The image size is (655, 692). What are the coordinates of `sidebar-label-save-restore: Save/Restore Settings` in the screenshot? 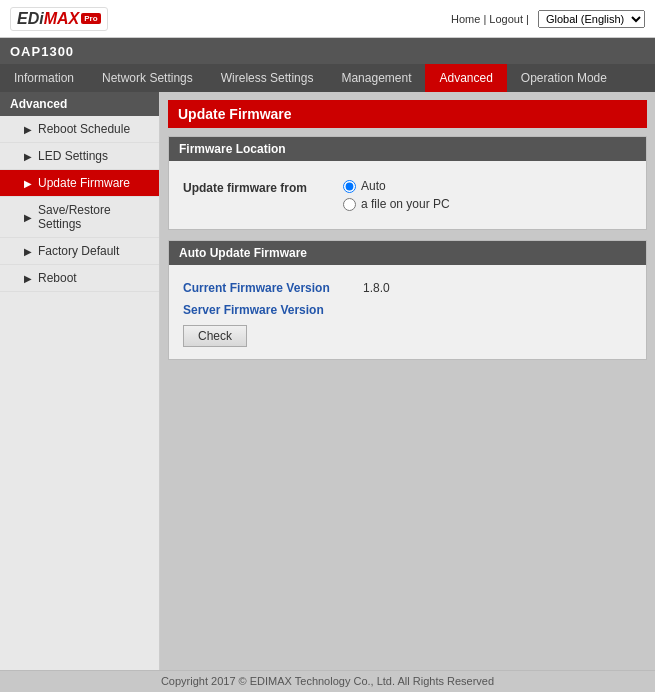 It's located at (94, 217).